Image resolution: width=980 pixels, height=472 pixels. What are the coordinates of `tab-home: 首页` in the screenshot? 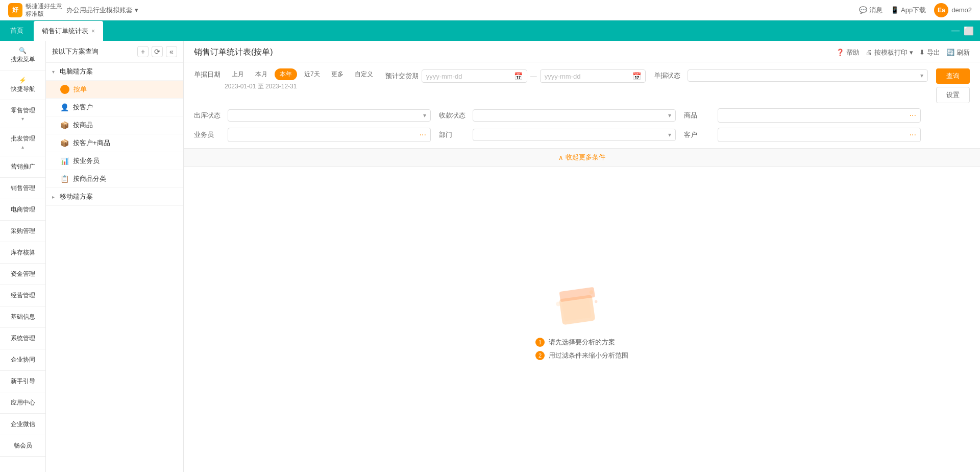 It's located at (17, 31).